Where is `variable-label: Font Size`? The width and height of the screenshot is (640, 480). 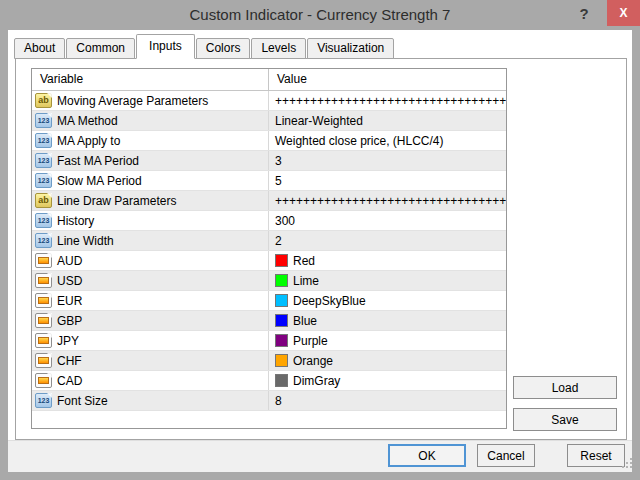 variable-label: Font Size is located at coordinates (82, 401).